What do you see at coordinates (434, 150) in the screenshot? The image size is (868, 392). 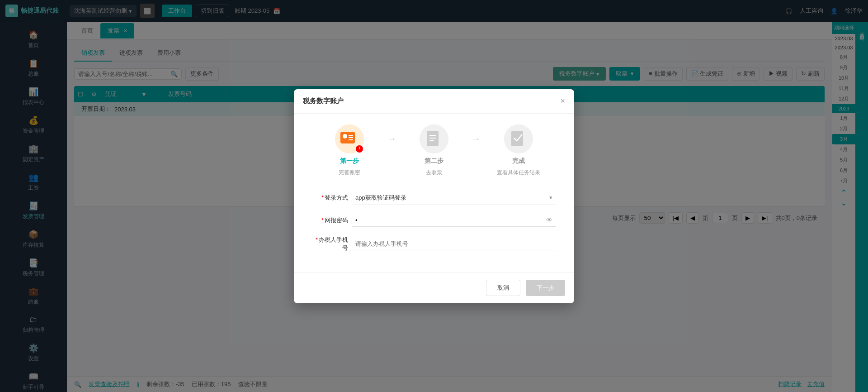 I see `step-2: 第二步 去取票` at bounding box center [434, 150].